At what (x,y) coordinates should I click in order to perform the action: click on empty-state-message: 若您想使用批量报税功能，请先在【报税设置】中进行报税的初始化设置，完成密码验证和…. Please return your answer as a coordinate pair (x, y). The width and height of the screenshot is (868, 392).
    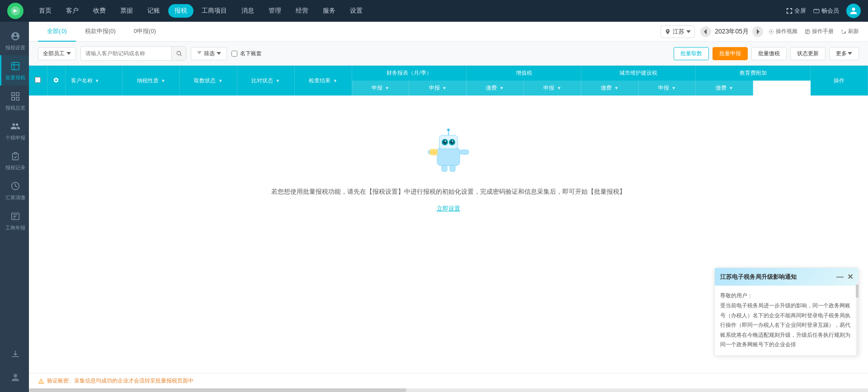
    Looking at the image, I should click on (448, 192).